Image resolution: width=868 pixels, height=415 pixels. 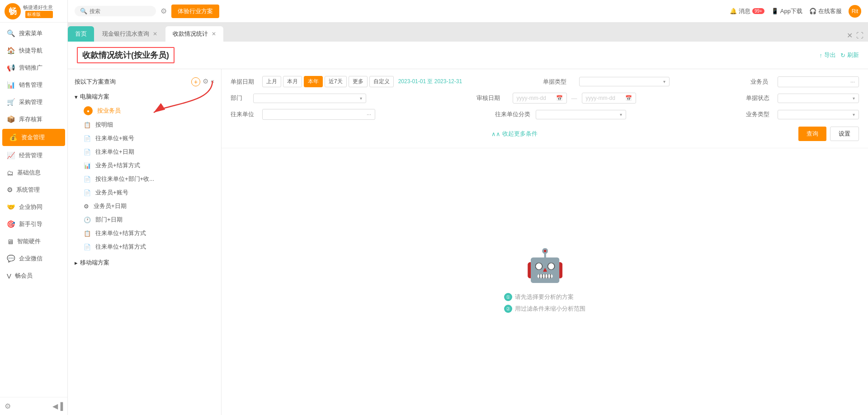 I want to click on empty-tips-list: ① 请先选择要分析的方案 ② 用过滤条件来缩小分析范围, so click(x=545, y=305).